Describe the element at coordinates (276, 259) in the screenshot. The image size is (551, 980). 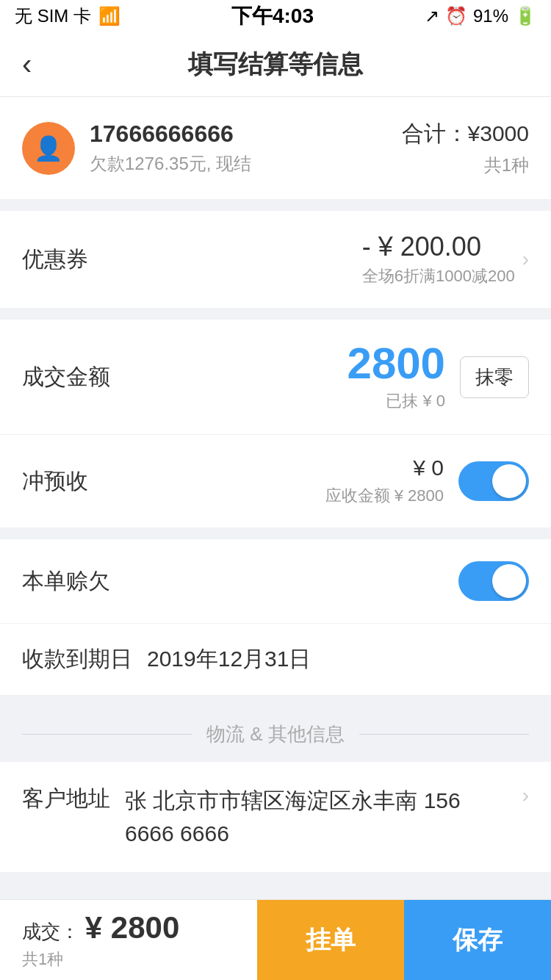
I see `coupon-row: 优惠券 - ¥ 200.00 全场6折满1000减200 ›` at that location.